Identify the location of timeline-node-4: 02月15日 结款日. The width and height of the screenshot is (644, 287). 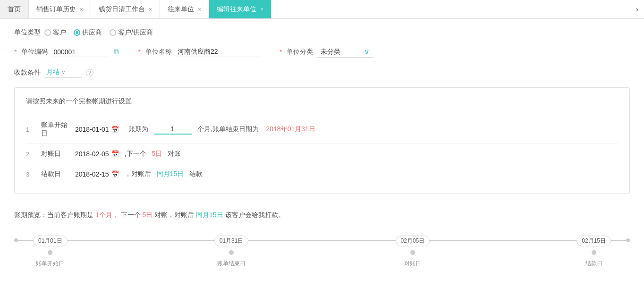
(594, 252).